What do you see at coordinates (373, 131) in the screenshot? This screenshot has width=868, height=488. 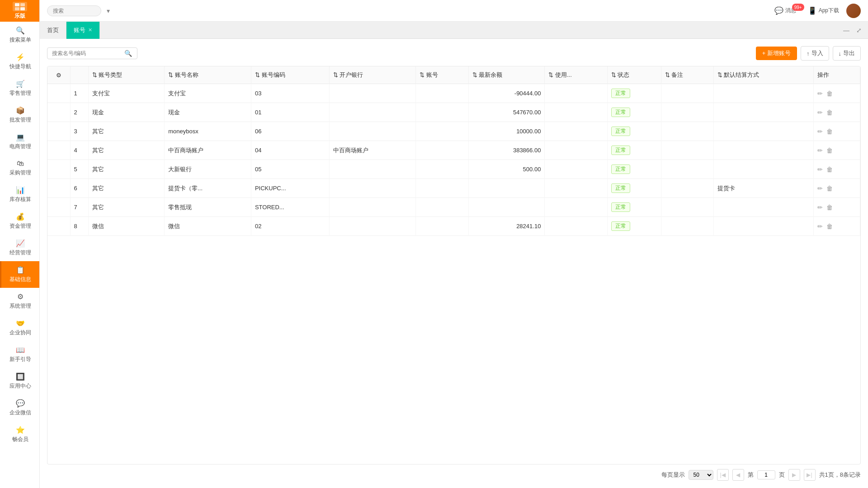 I see `row-bank` at bounding box center [373, 131].